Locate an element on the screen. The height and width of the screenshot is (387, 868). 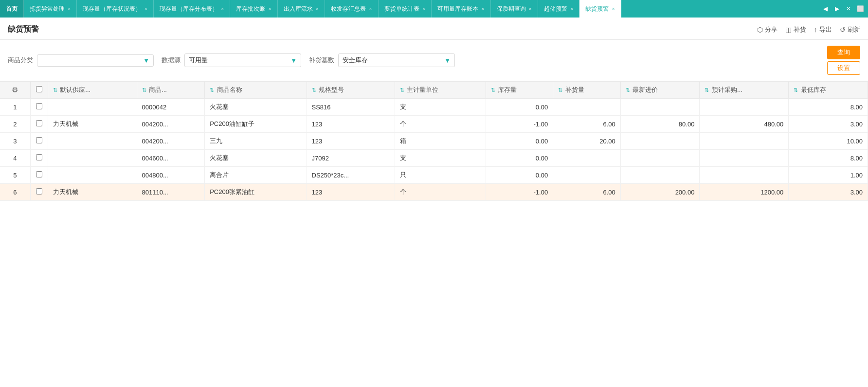
row-product-name: 火花塞 is located at coordinates (256, 158).